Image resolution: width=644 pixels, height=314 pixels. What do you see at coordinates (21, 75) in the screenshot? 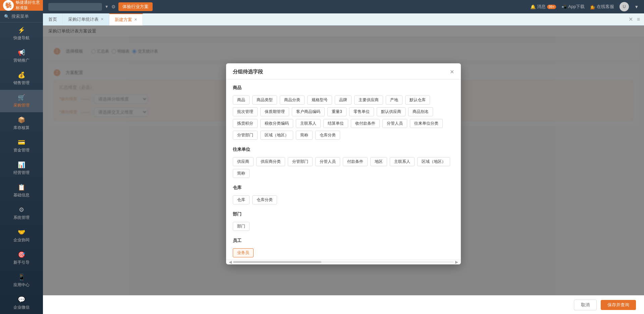
I see `sales-icon: 💰` at bounding box center [21, 75].